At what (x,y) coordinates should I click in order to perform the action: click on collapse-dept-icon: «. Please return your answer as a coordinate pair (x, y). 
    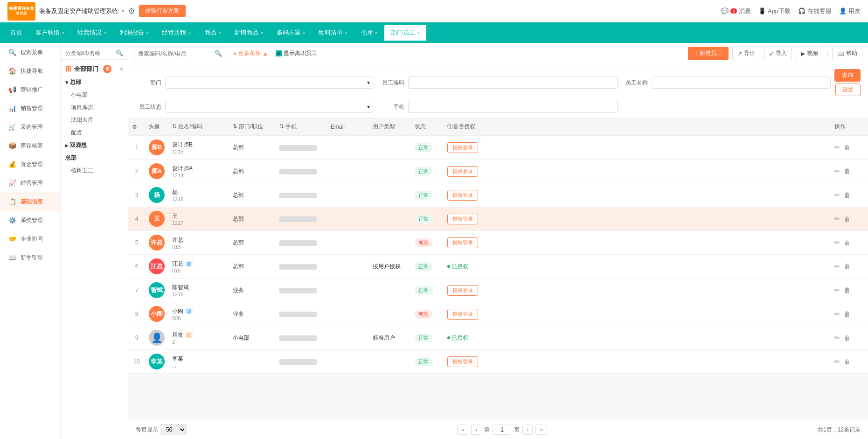
    Looking at the image, I should click on (121, 69).